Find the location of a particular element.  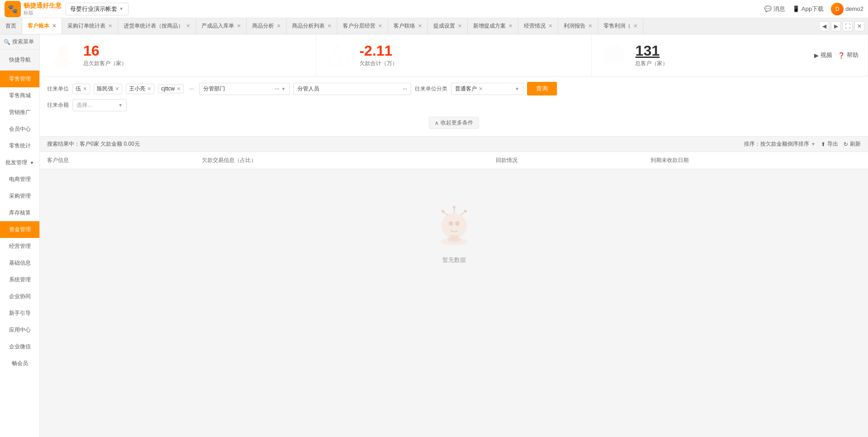

refresh-button: ↻ 刷新 is located at coordinates (852, 144).